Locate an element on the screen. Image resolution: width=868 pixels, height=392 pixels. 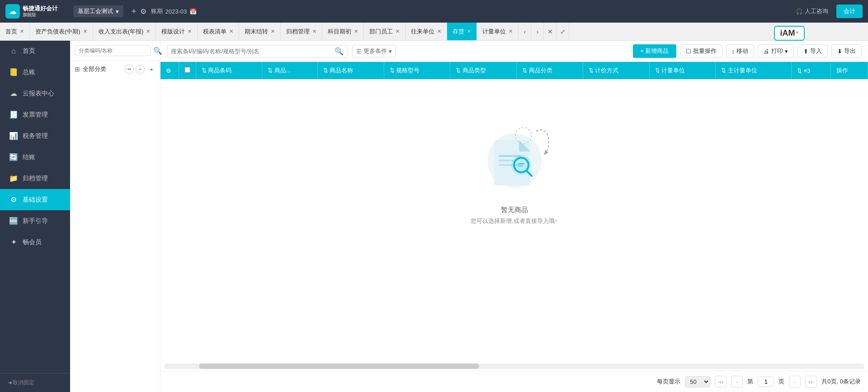
account-button: 会计 is located at coordinates (849, 11).